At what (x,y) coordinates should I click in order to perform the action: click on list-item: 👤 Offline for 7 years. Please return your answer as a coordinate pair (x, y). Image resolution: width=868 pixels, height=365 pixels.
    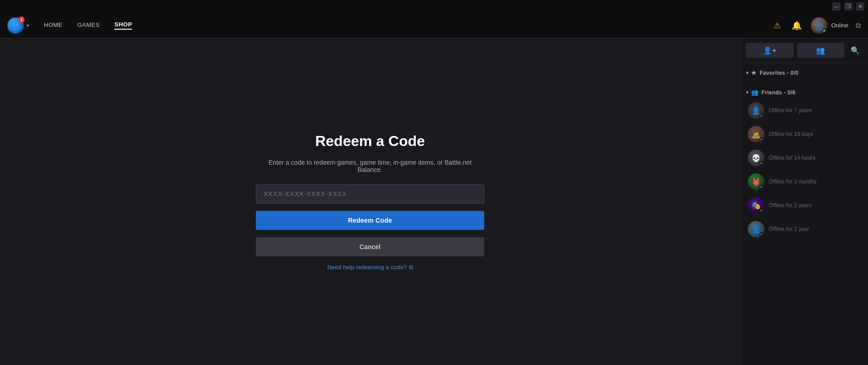
    Looking at the image, I should click on (804, 110).